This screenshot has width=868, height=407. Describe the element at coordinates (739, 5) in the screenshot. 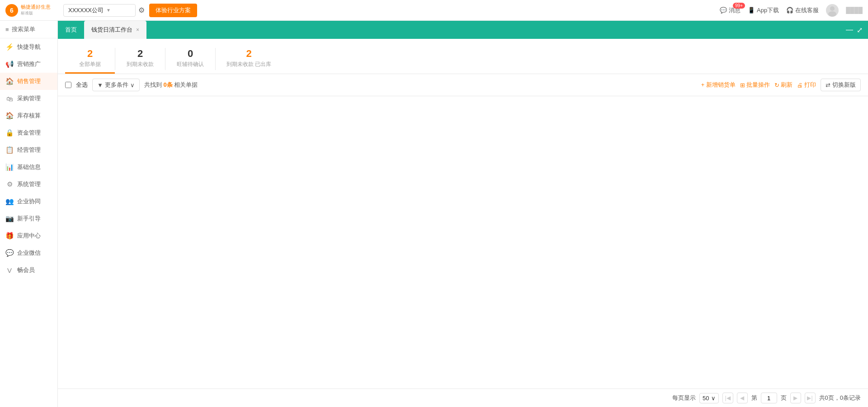

I see `messages-badge: 99+` at that location.